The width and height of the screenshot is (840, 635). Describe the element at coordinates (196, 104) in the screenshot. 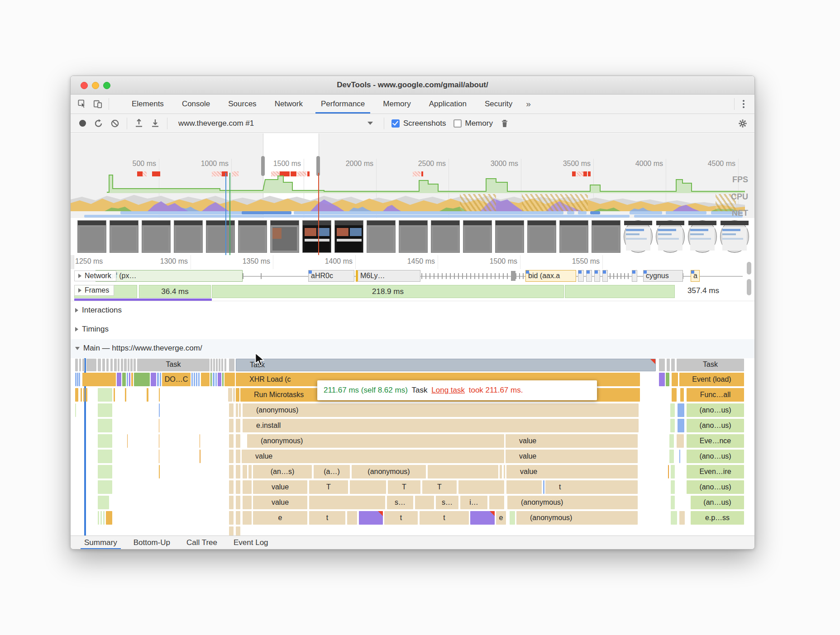

I see `tab-console: Console` at that location.